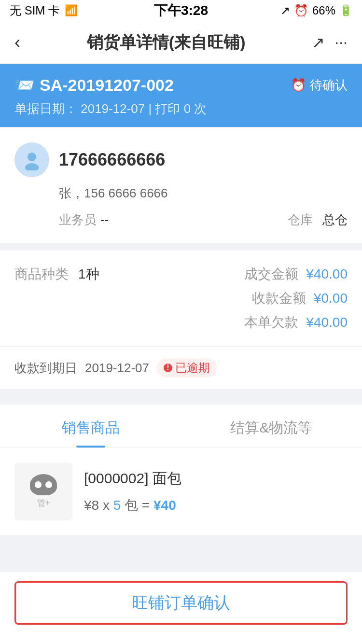  What do you see at coordinates (193, 368) in the screenshot?
I see `overdue-label: 已逾期` at bounding box center [193, 368].